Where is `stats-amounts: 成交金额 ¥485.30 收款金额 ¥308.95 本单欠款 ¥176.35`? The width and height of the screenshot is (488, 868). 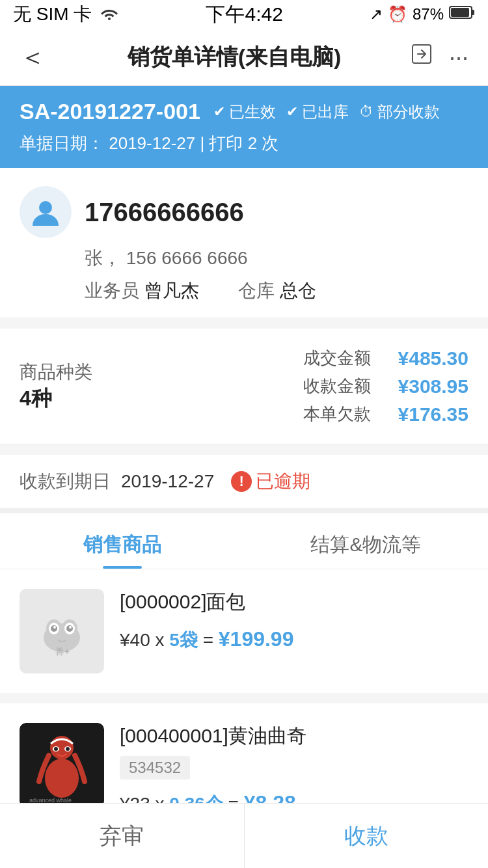 stats-amounts: 成交金额 ¥485.30 收款金额 ¥308.95 本单欠款 ¥176.35 is located at coordinates (386, 387).